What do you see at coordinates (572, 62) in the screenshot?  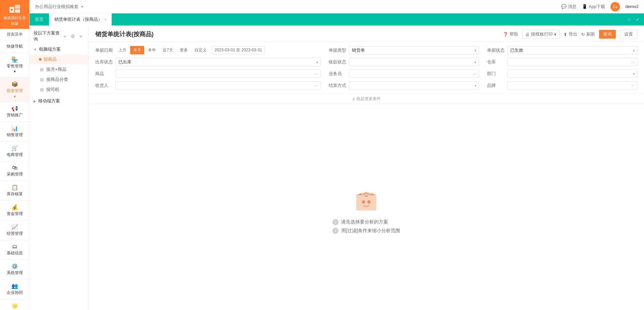 I see `warehouse-input` at bounding box center [572, 62].